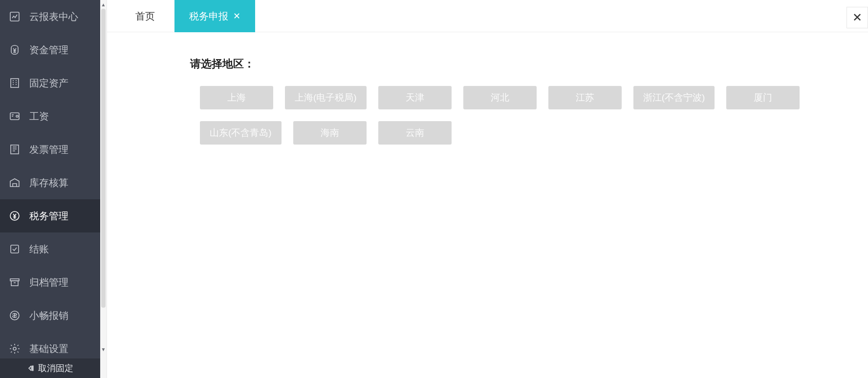 Image resolution: width=868 pixels, height=378 pixels. Describe the element at coordinates (237, 98) in the screenshot. I see `region-button: 上海` at that location.